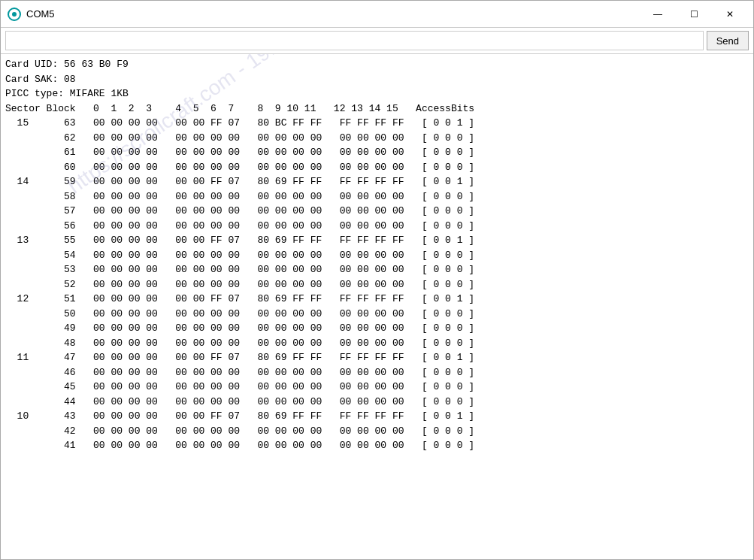 The image size is (754, 560). Describe the element at coordinates (334, 14) in the screenshot. I see `window-title: COM5` at that location.